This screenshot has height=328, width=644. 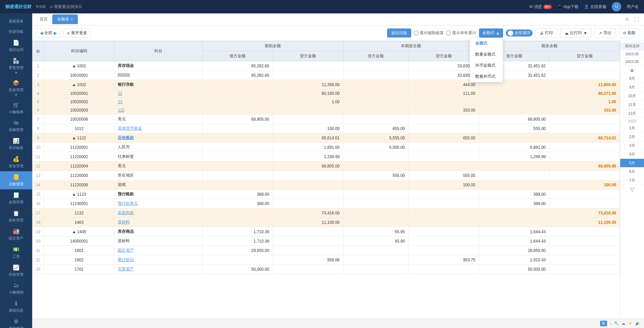 I want to click on app-download-btn: 📱 App下载, so click(x=568, y=7).